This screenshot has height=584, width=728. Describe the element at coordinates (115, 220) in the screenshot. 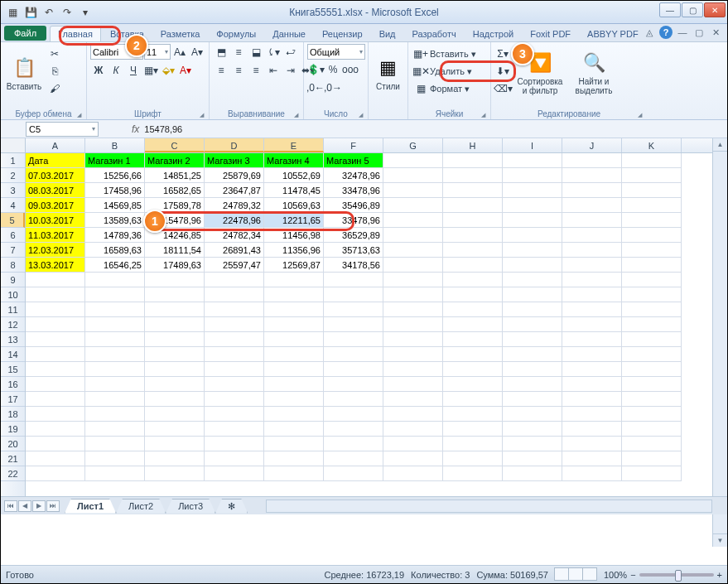

I see `cell: 13589,63` at that location.